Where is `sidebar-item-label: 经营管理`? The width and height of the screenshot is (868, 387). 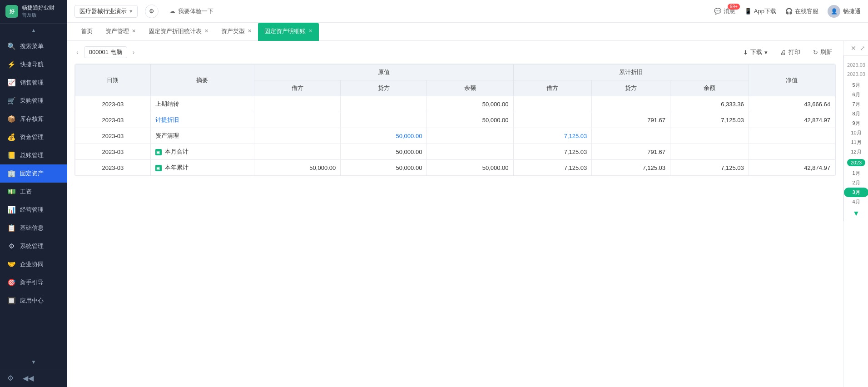
sidebar-item-label: 经营管理 is located at coordinates (32, 210).